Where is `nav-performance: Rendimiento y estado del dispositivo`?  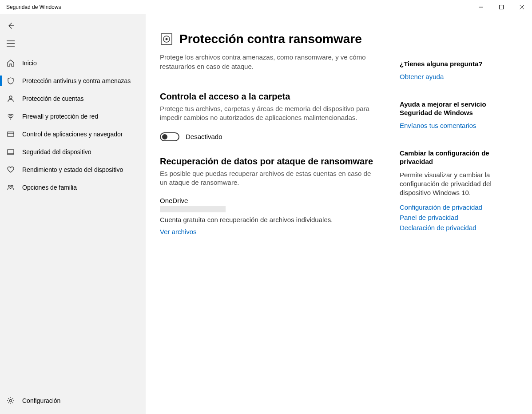
nav-performance: Rendimiento y estado del dispositivo is located at coordinates (73, 170).